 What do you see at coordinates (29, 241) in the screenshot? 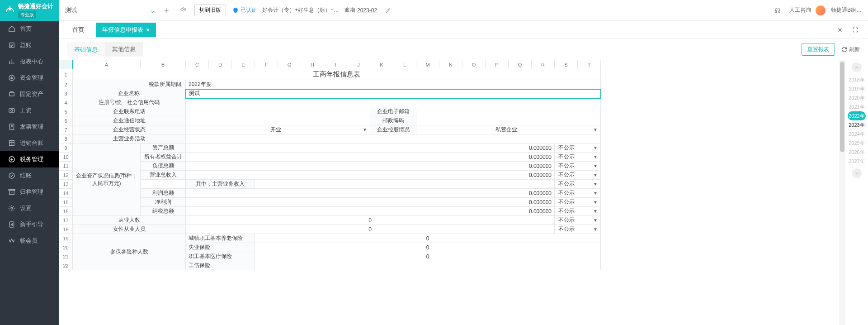
I see `sidebar-item-vip: 畅会员` at bounding box center [29, 241].